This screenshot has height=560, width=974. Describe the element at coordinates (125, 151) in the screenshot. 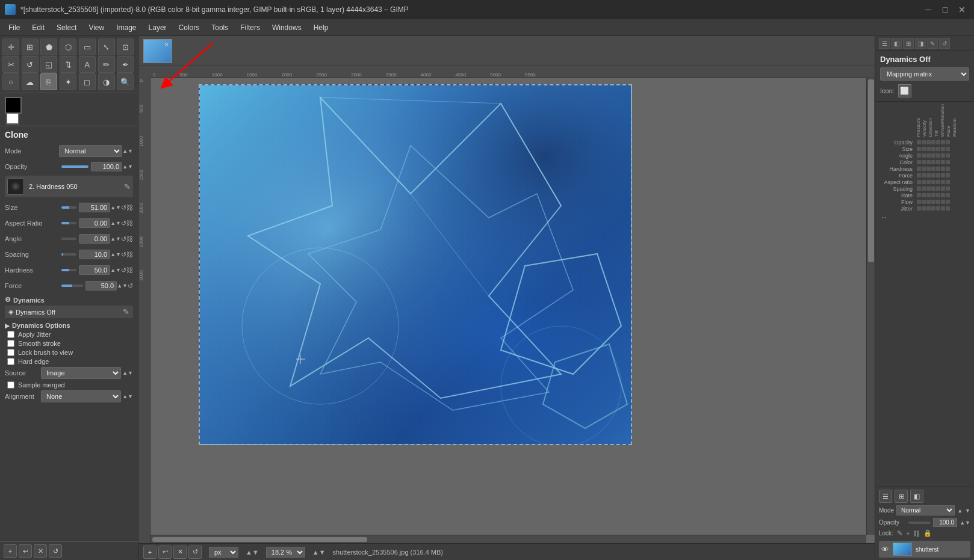

I see `mode-up: ▲` at that location.